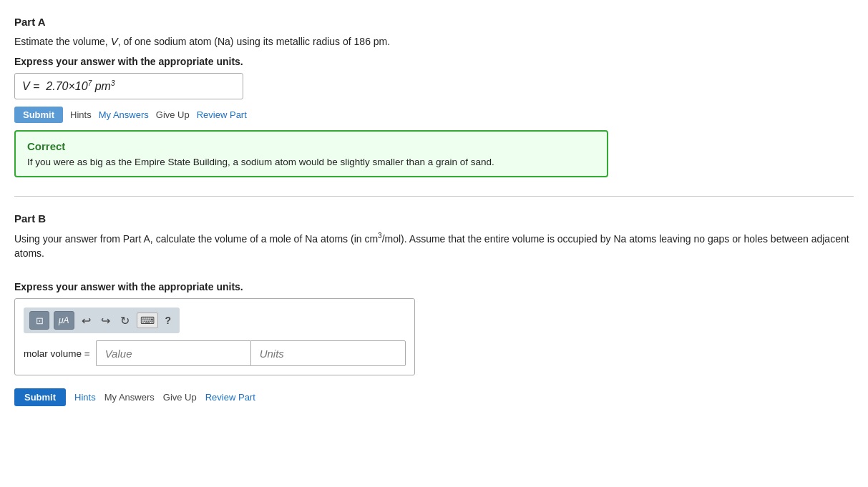 This screenshot has height=487, width=868. What do you see at coordinates (434, 62) in the screenshot?
I see `part-a-express-label: Express your answer with the appropriate…` at bounding box center [434, 62].